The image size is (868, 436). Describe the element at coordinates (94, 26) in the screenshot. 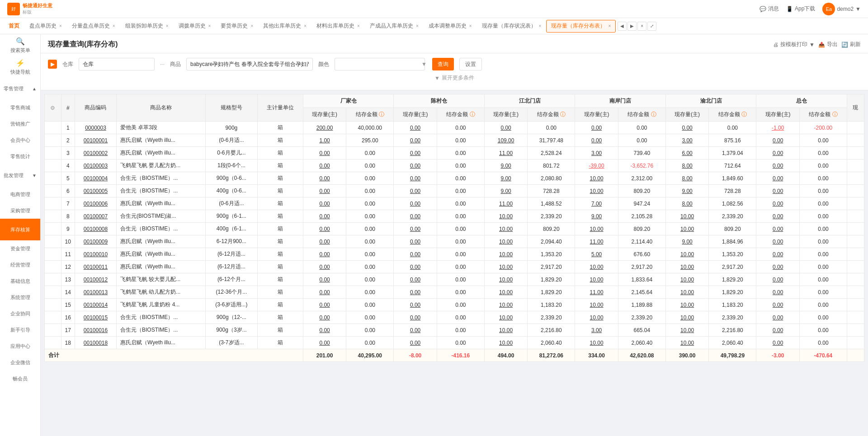

I see `tab-inventory-sub: 分量盘点单历史 ×` at that location.